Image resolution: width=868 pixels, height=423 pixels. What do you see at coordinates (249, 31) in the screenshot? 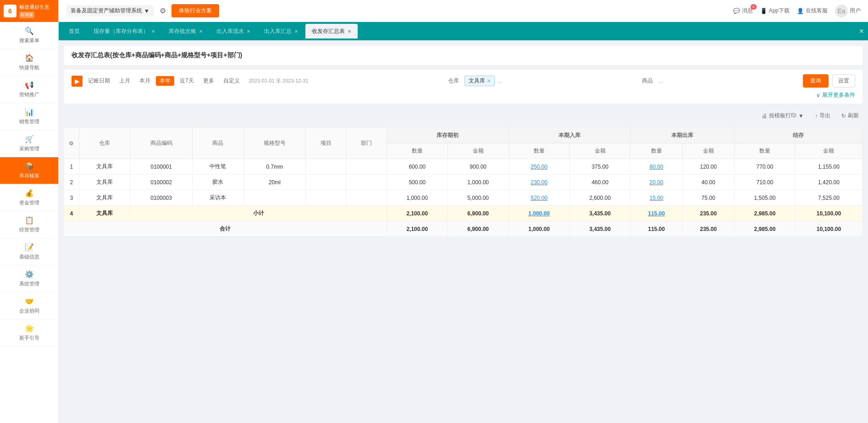
I see `tab-in-out-flow-close: ✕` at bounding box center [249, 31].